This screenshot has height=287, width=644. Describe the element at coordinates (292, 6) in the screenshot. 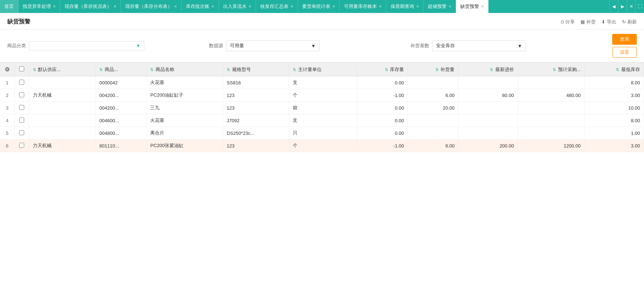

I see `tab-close-receive-summary: ×` at that location.